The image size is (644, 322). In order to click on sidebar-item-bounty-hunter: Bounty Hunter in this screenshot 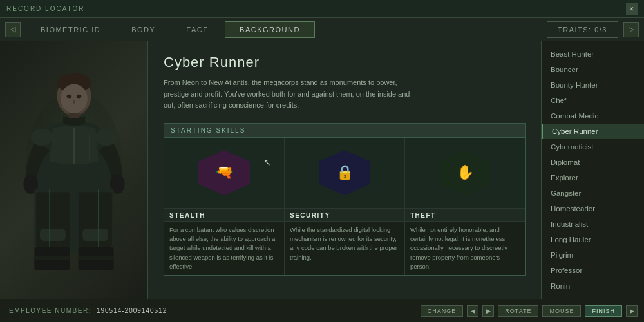, I will do `click(592, 85)`.